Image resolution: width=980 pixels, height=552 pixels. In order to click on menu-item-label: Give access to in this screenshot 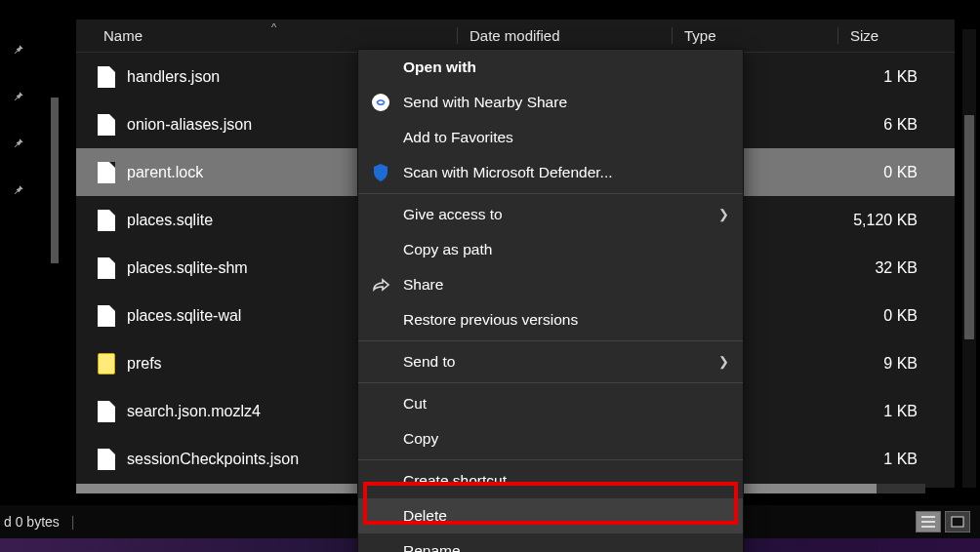, I will do `click(453, 215)`.